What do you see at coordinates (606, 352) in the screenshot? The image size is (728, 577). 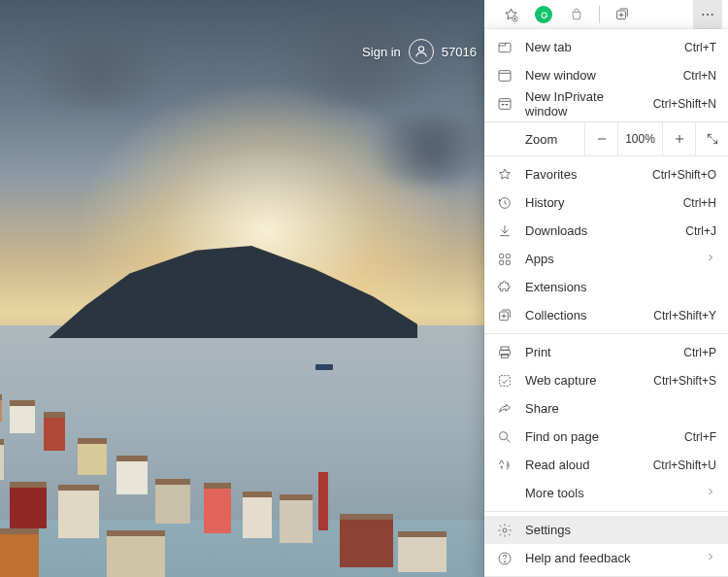 I see `menu-item-print: PrintCtrl+P` at bounding box center [606, 352].